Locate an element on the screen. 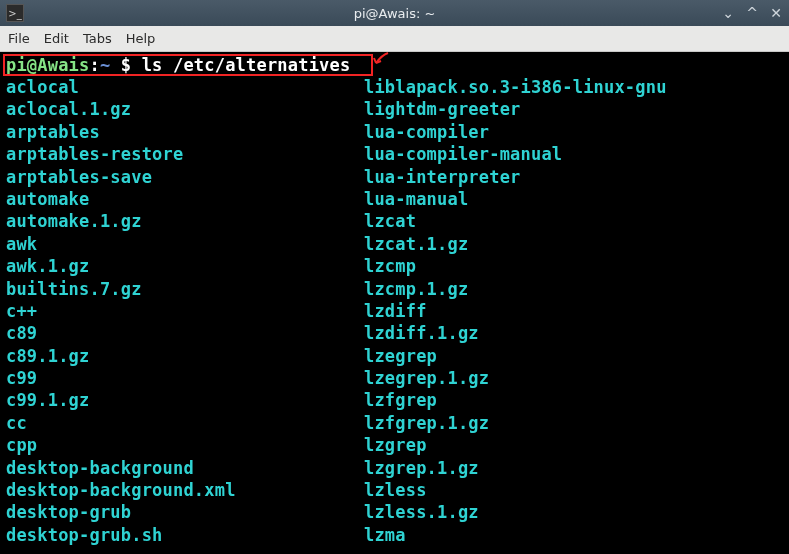 The width and height of the screenshot is (789, 554). prompt-colon: : is located at coordinates (94, 65).